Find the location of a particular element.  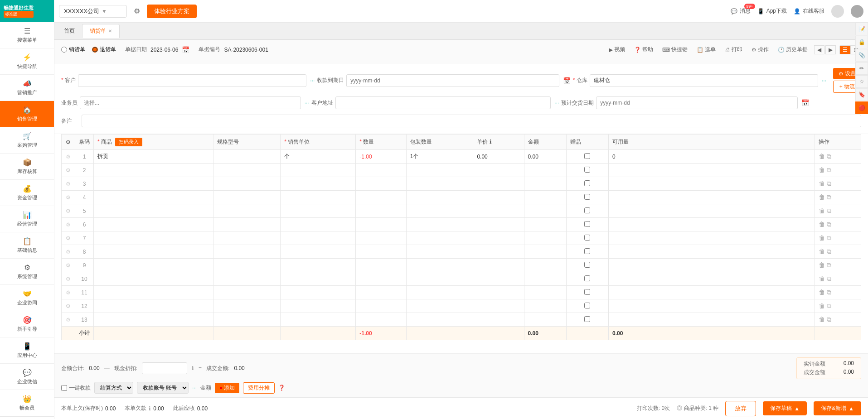

add-payment-button: ● 添加 is located at coordinates (227, 388).